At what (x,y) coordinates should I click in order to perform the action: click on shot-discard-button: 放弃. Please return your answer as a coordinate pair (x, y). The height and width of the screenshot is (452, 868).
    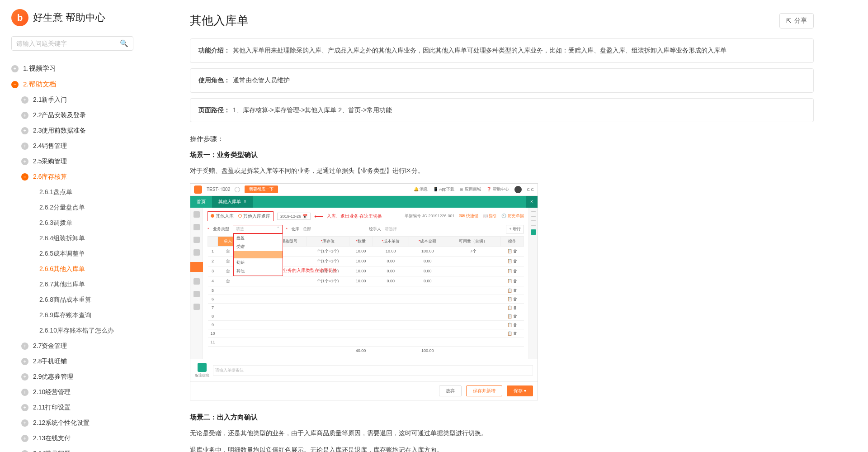
    Looking at the image, I should click on (450, 391).